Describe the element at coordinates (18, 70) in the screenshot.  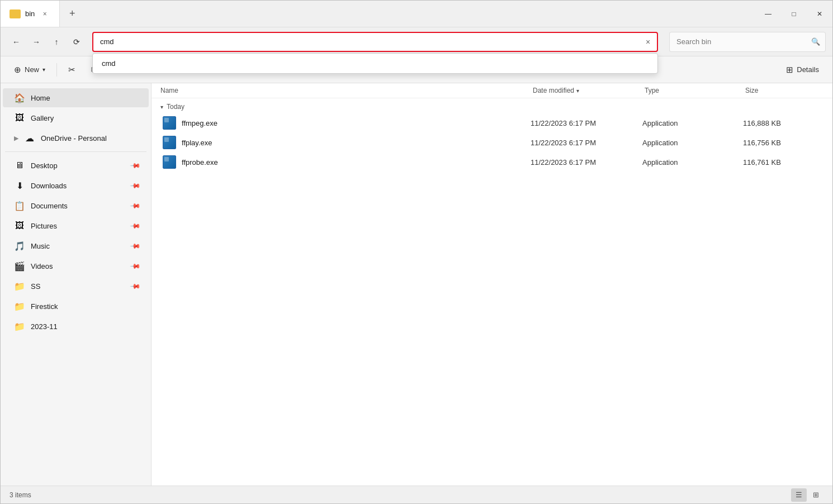
I see `new-icon: ⊕` at that location.